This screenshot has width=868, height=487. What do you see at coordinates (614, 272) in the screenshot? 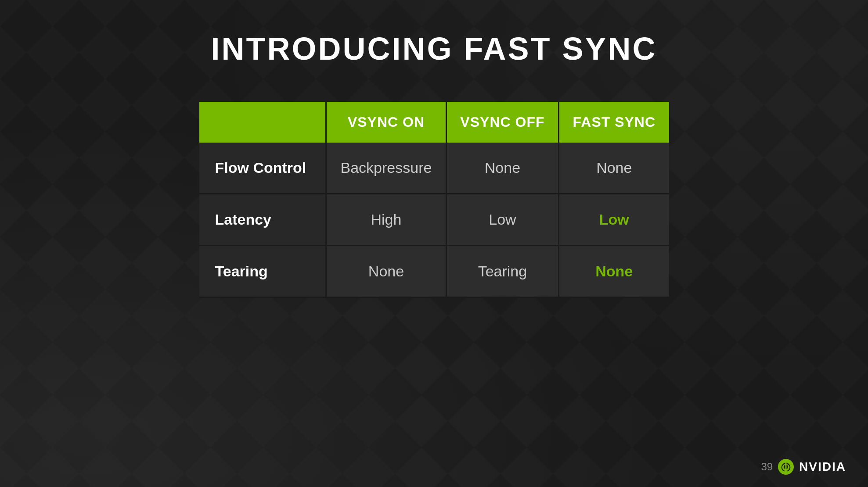
I see `cell-tearing-fast-sync: None` at bounding box center [614, 272].